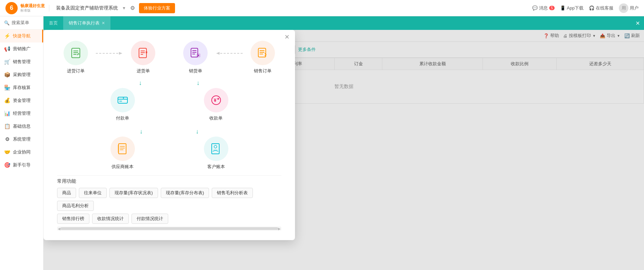 This screenshot has width=644, height=270. What do you see at coordinates (232, 193) in the screenshot?
I see `cf-btn-sales-margin: 销售毛利分析表` at bounding box center [232, 193].